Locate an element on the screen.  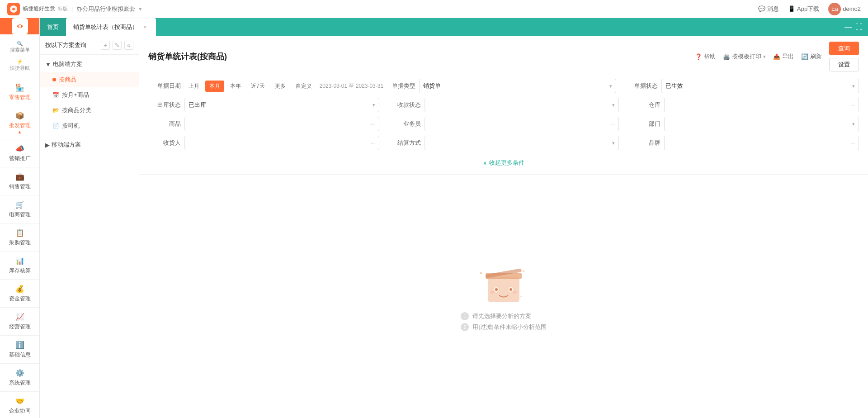
scheme-item-by-month-product: 📅 按月+商品 is located at coordinates (90, 95).